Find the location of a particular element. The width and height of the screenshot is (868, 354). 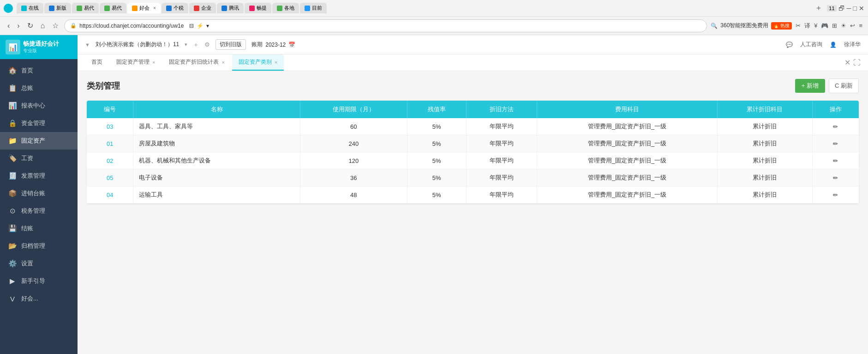

page-tab-depreciation: 固定资产折旧统计表 × is located at coordinates (197, 63).